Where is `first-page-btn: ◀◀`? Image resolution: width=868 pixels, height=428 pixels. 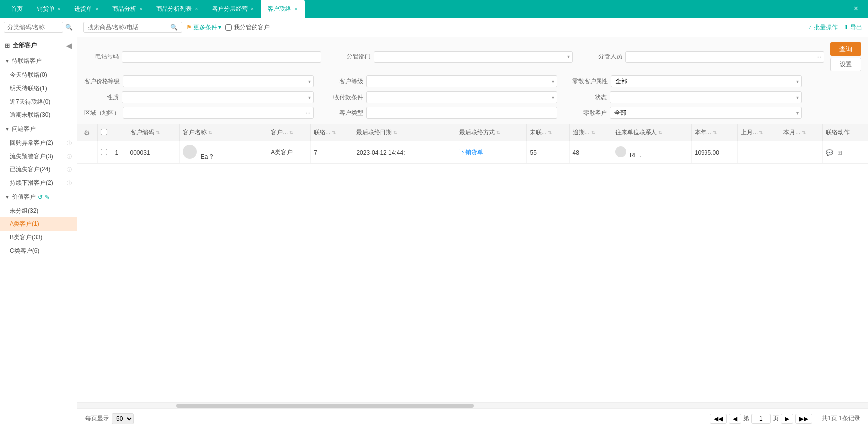 first-page-btn: ◀◀ is located at coordinates (718, 419).